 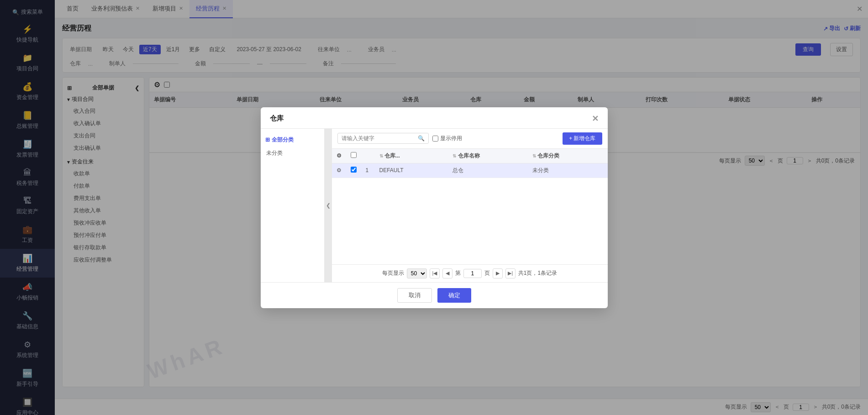 I want to click on modal-col-index, so click(x=368, y=156).